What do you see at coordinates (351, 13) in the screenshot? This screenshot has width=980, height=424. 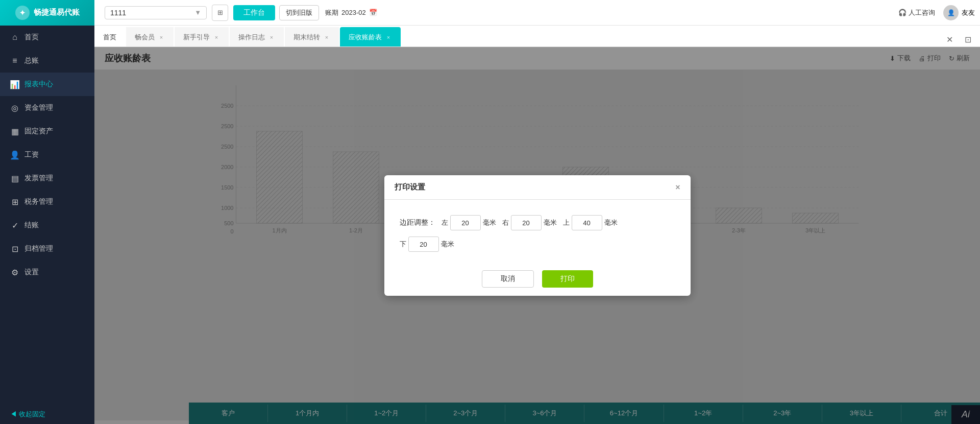 I see `period-label: 账期 2023-02 📅` at bounding box center [351, 13].